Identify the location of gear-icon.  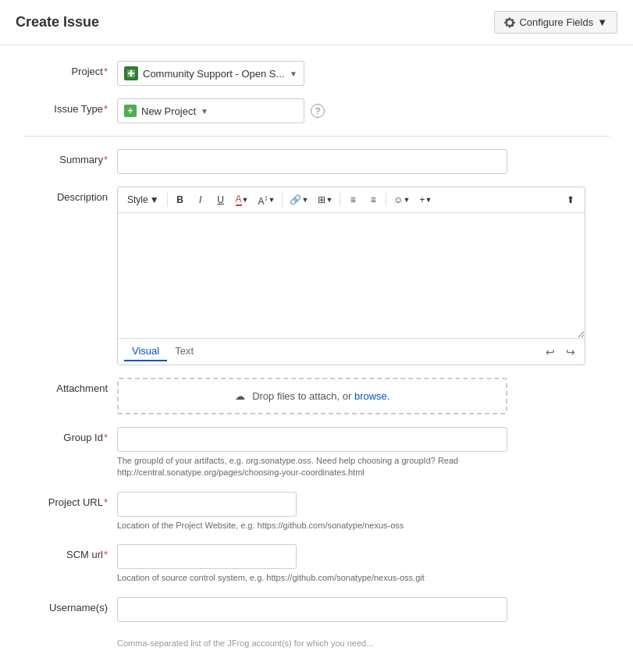
(510, 23).